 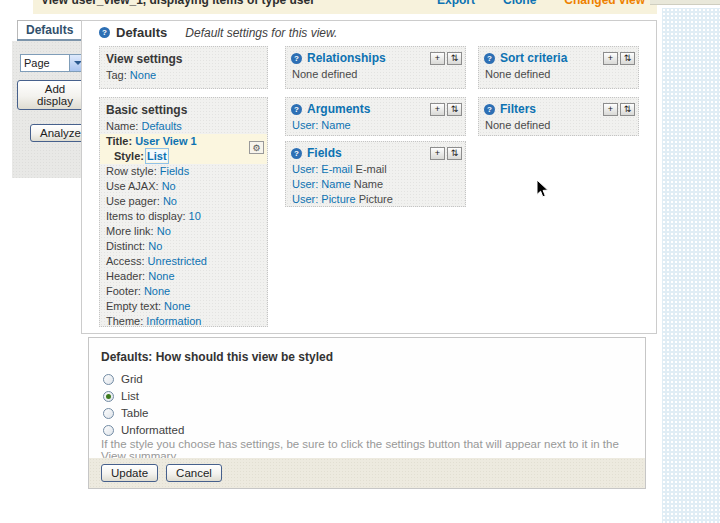 I want to click on arguments-title-link: Arguments, so click(x=338, y=109).